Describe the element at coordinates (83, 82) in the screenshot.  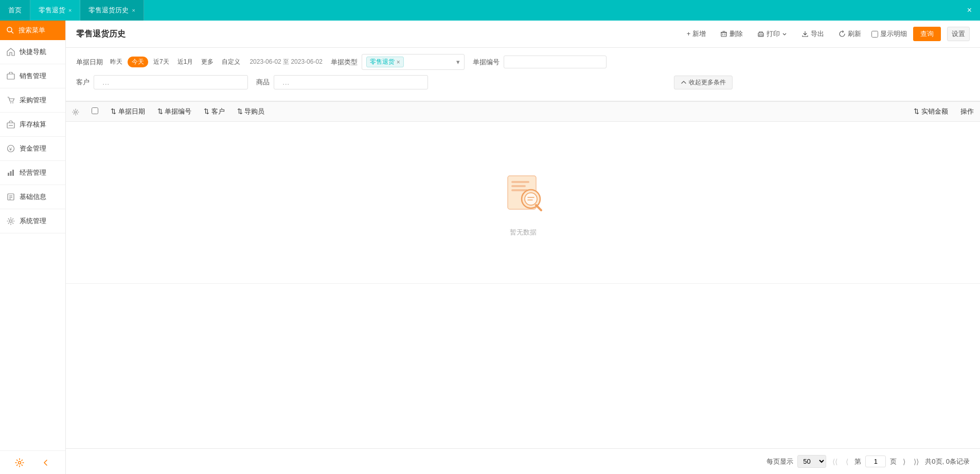
I see `customer-filter-label: 客户` at that location.